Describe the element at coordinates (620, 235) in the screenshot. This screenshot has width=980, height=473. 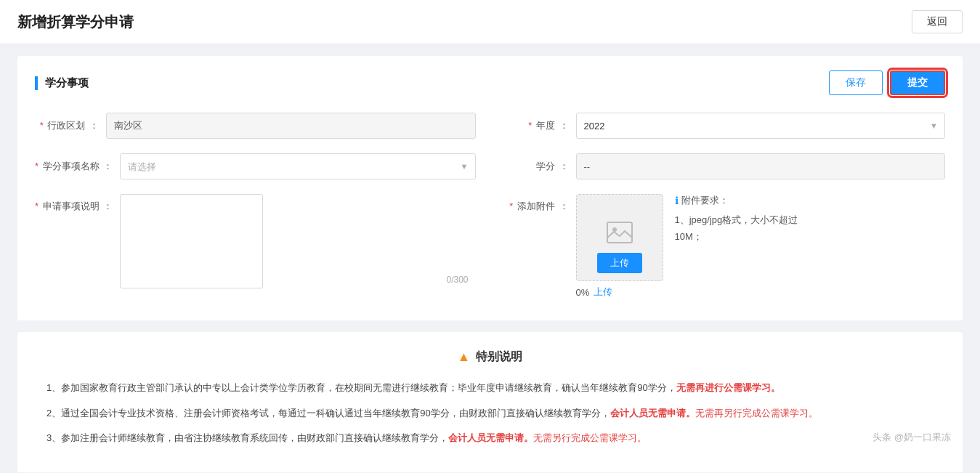
I see `image-icon` at that location.